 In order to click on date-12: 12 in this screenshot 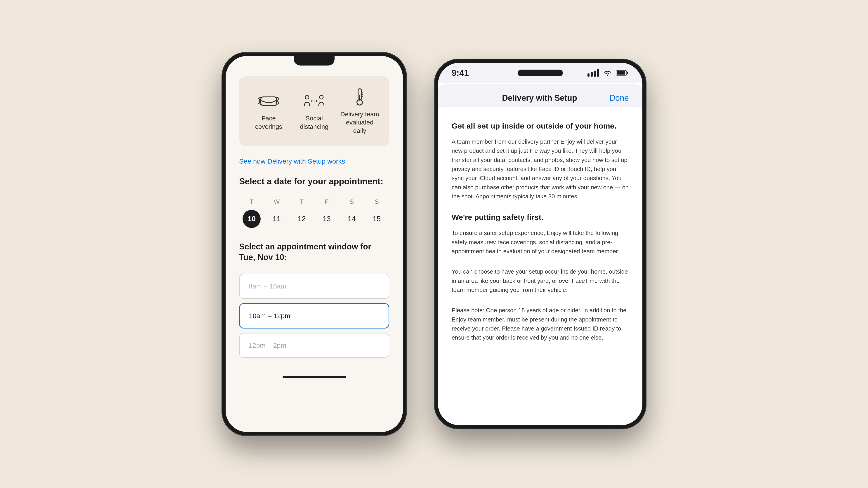, I will do `click(302, 219)`.